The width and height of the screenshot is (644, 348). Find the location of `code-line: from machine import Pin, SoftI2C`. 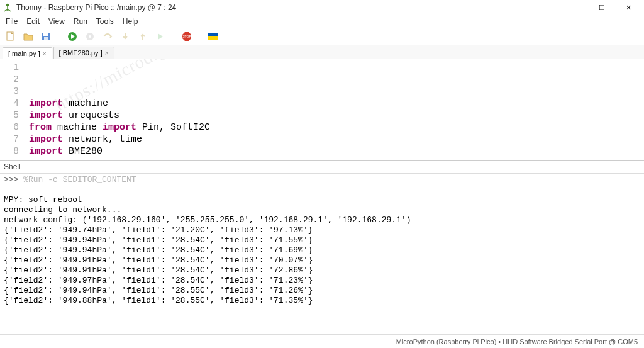

code-line: from machine import Pin, SoftI2C is located at coordinates (336, 127).